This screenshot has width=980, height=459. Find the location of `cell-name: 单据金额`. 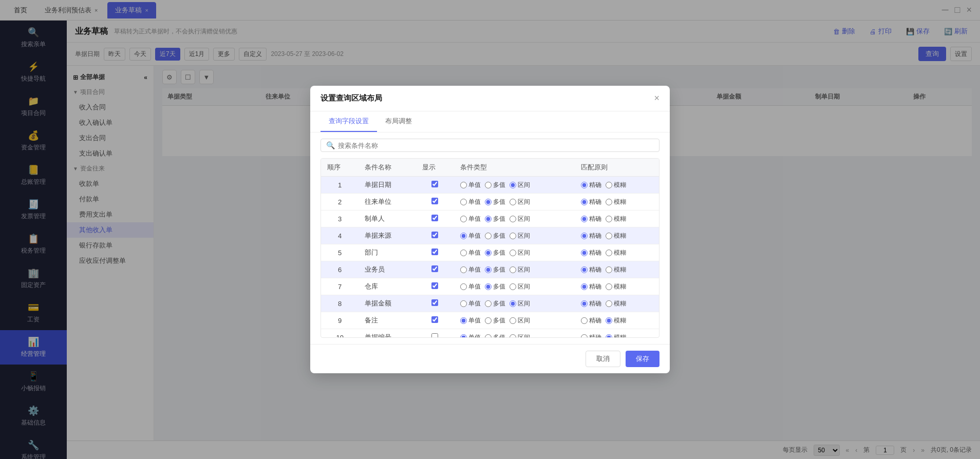

cell-name: 单据金额 is located at coordinates (387, 304).